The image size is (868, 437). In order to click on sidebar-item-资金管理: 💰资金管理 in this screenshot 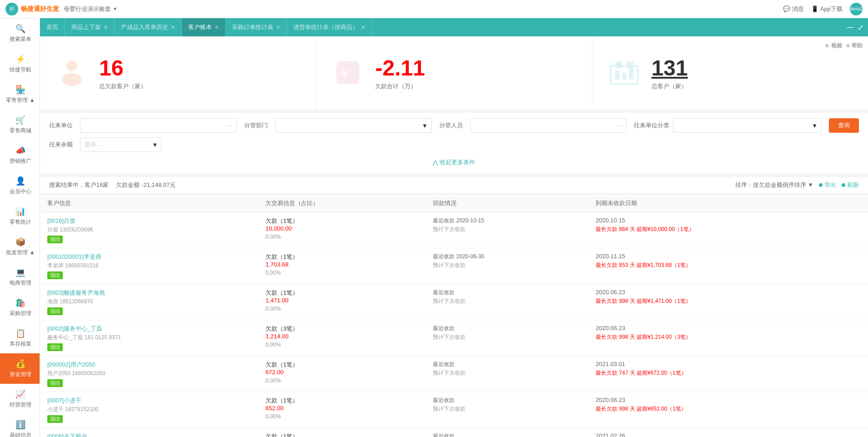, I will do `click(20, 368)`.